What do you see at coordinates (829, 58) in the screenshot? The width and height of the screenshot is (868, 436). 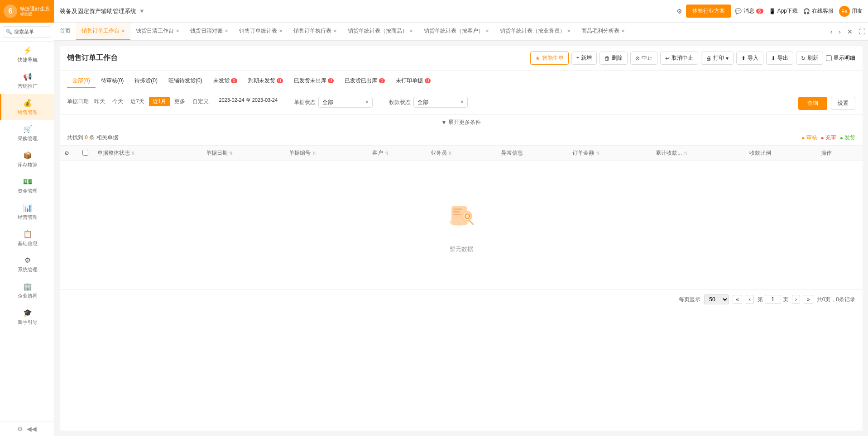 I see `show-detail-checkbox` at bounding box center [829, 58].